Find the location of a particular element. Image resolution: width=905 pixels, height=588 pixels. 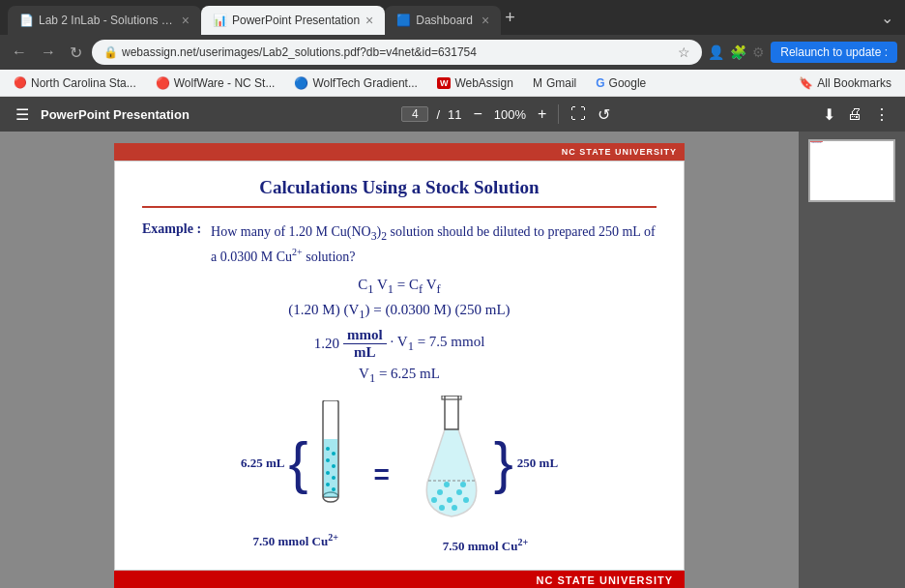

more-button: ⋮ is located at coordinates (882, 114).